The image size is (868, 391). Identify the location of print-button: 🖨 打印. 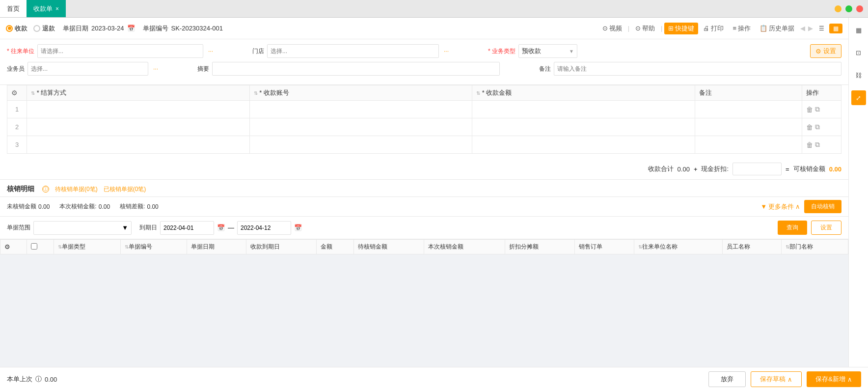
(713, 28).